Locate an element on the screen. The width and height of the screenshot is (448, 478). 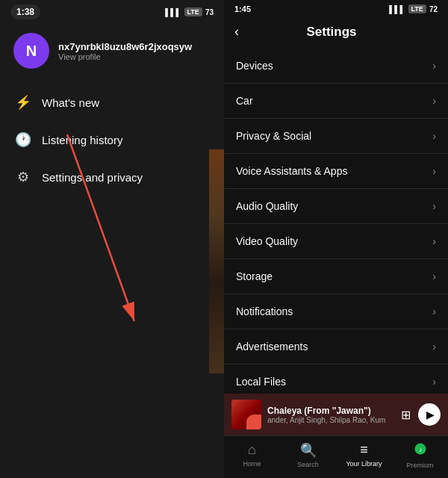
nav-item-premium: ♪ Premium is located at coordinates (420, 456).